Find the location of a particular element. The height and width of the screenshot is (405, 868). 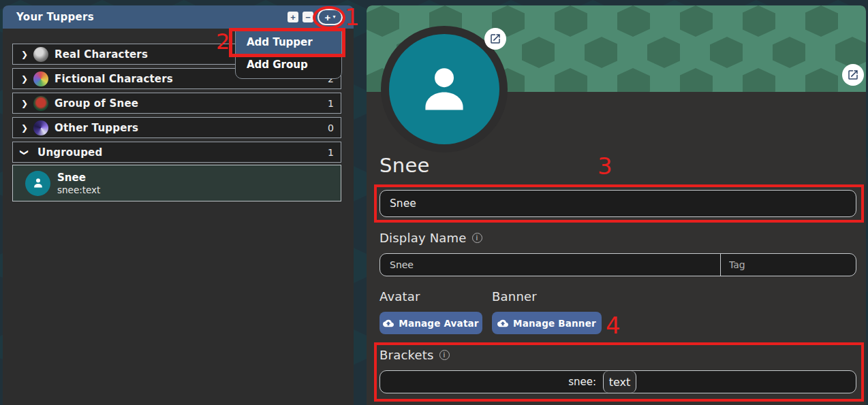

display-name-group is located at coordinates (618, 265).